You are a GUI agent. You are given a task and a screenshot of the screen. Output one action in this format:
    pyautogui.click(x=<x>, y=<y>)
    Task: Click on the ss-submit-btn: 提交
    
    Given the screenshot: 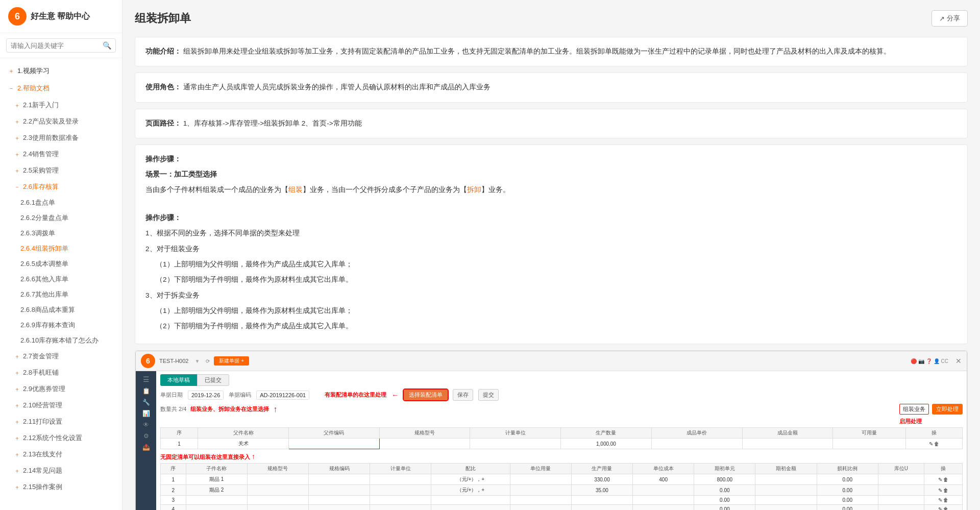 What is the action you would take?
    pyautogui.click(x=488, y=395)
    